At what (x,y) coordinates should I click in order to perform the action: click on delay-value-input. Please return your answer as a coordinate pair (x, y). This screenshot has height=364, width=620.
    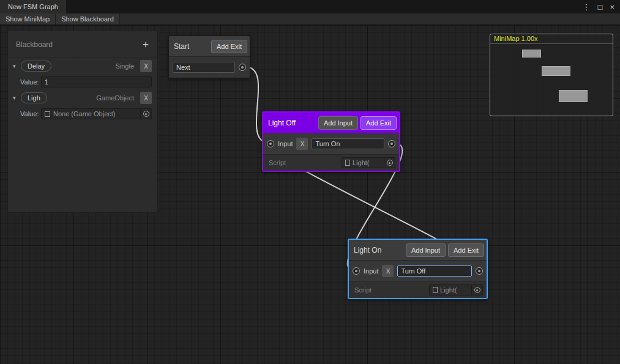
    Looking at the image, I should click on (97, 82).